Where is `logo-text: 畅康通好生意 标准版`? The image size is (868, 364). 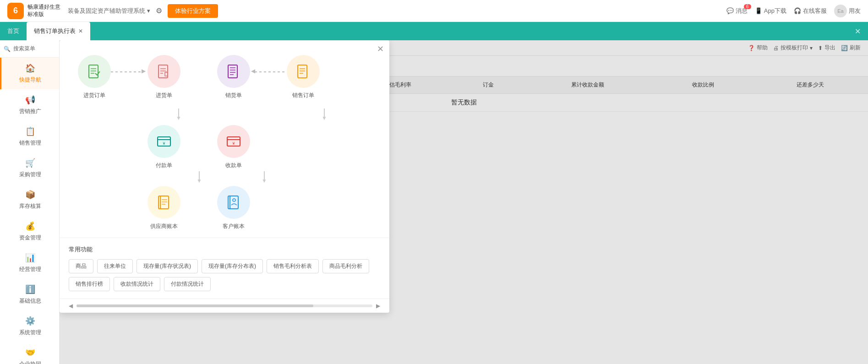 logo-text: 畅康通好生意 标准版 is located at coordinates (44, 11).